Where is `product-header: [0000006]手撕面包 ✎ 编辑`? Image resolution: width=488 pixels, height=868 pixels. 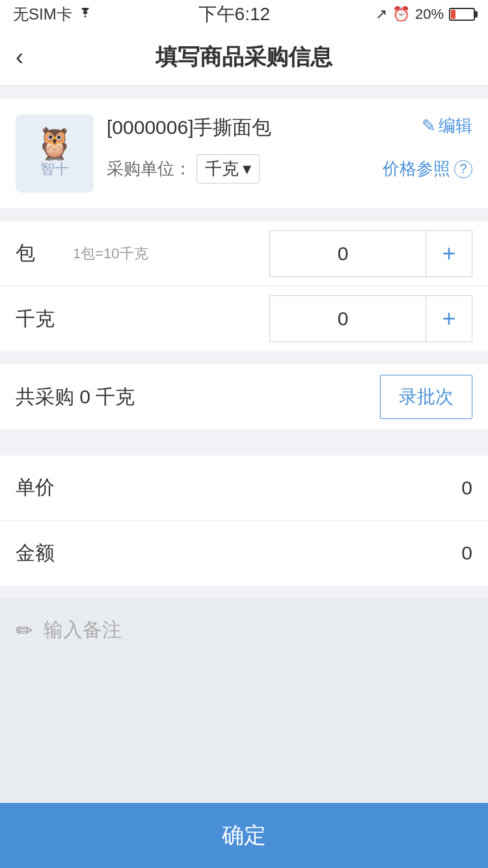 product-header: [0000006]手撕面包 ✎ 编辑 is located at coordinates (290, 128).